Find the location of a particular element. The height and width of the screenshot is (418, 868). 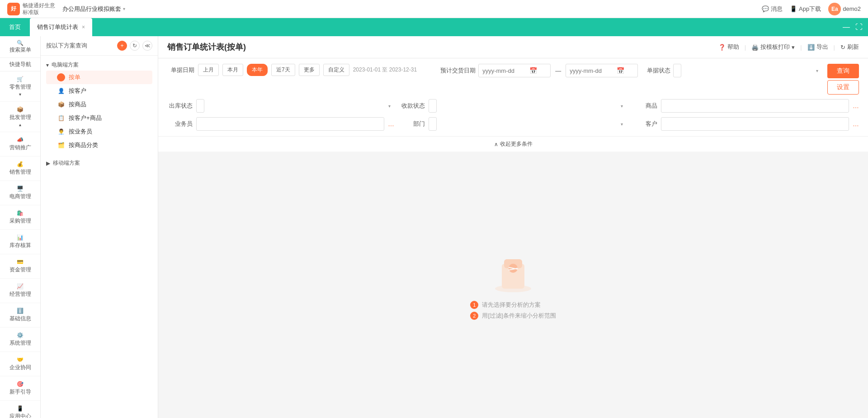

calendar-end-icon: 📅 is located at coordinates (620, 71).